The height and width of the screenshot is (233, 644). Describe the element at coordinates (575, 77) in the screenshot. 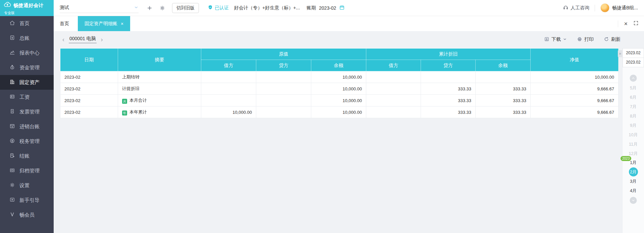

I see `cell-net: 10,000.00` at that location.